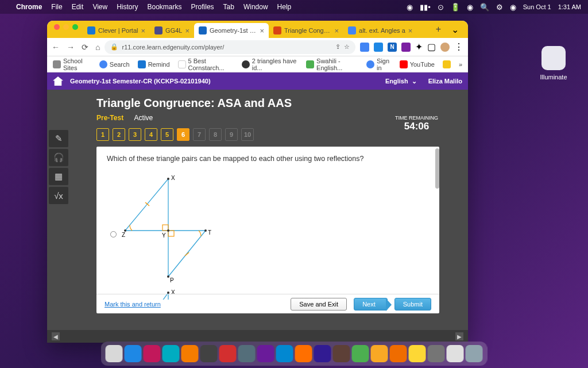 Image resolution: width=588 pixels, height=368 pixels. I want to click on menu-help: Help, so click(285, 7).